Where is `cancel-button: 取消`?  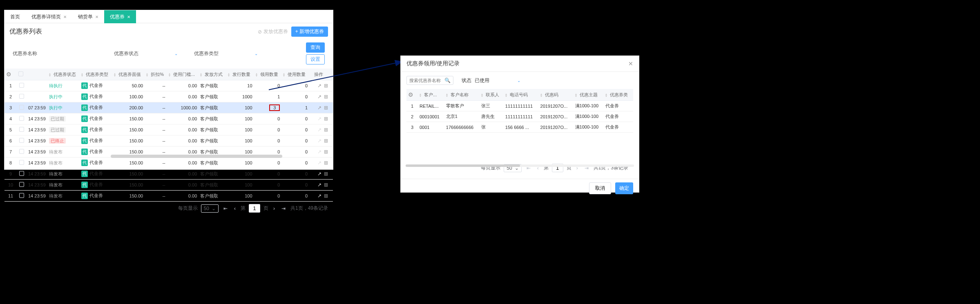 cancel-button: 取消 is located at coordinates (600, 189).